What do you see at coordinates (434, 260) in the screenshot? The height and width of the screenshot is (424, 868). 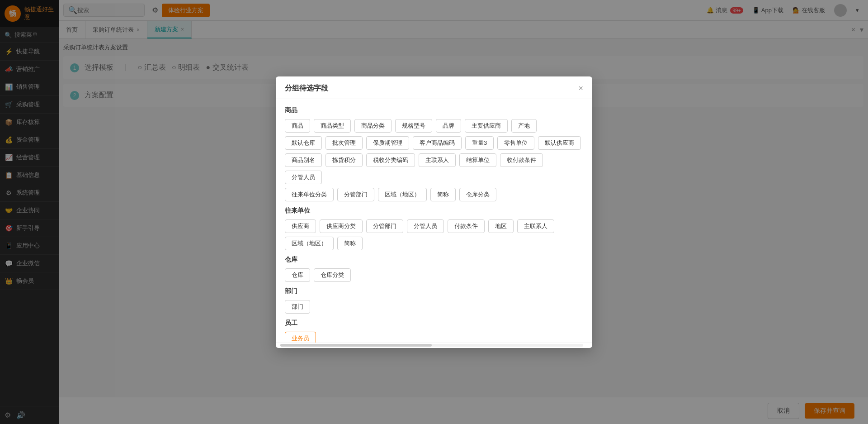 I see `section-title-warehouse: 仓库` at bounding box center [434, 260].